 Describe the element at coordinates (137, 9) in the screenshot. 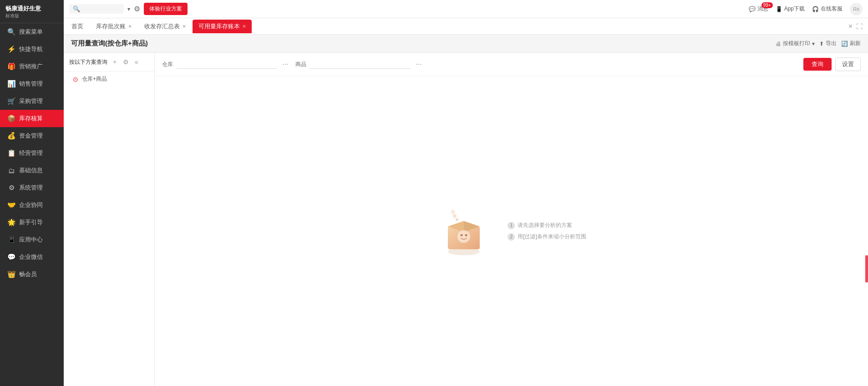

I see `gear-icon: ⚙` at that location.